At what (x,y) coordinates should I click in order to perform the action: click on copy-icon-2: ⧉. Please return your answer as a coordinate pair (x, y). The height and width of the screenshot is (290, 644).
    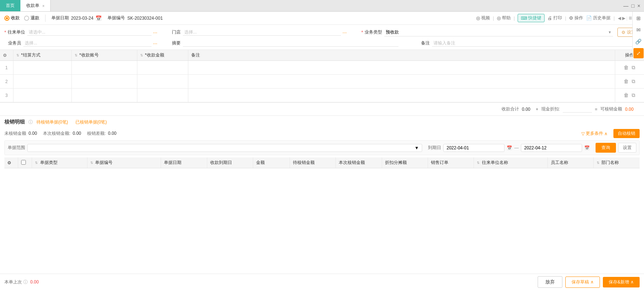
    Looking at the image, I should click on (633, 82).